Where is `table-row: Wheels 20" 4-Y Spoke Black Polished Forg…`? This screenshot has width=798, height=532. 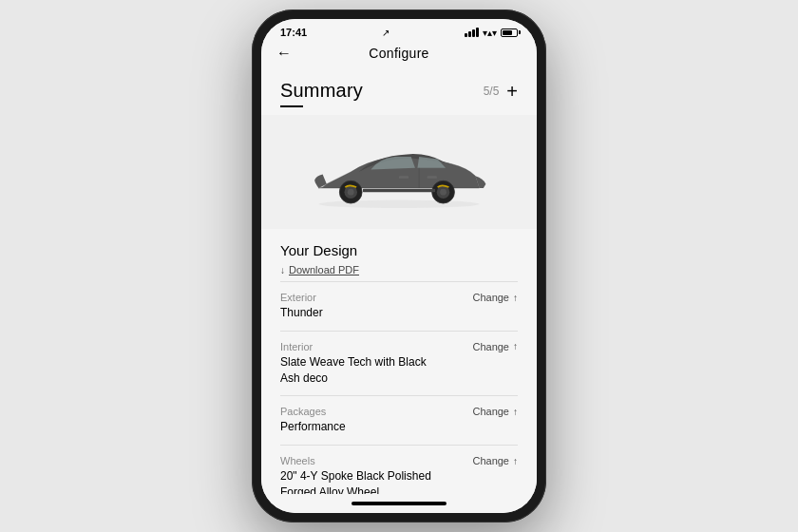 table-row: Wheels 20" 4-Y Spoke Black Polished Forg… is located at coordinates (399, 469).